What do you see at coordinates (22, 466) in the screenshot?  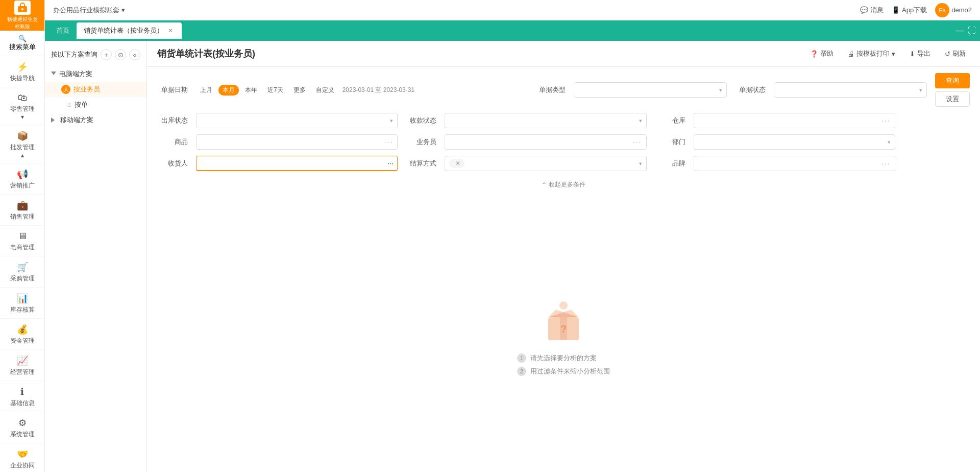 I see `enterprise-label: 企业协同` at bounding box center [22, 466].